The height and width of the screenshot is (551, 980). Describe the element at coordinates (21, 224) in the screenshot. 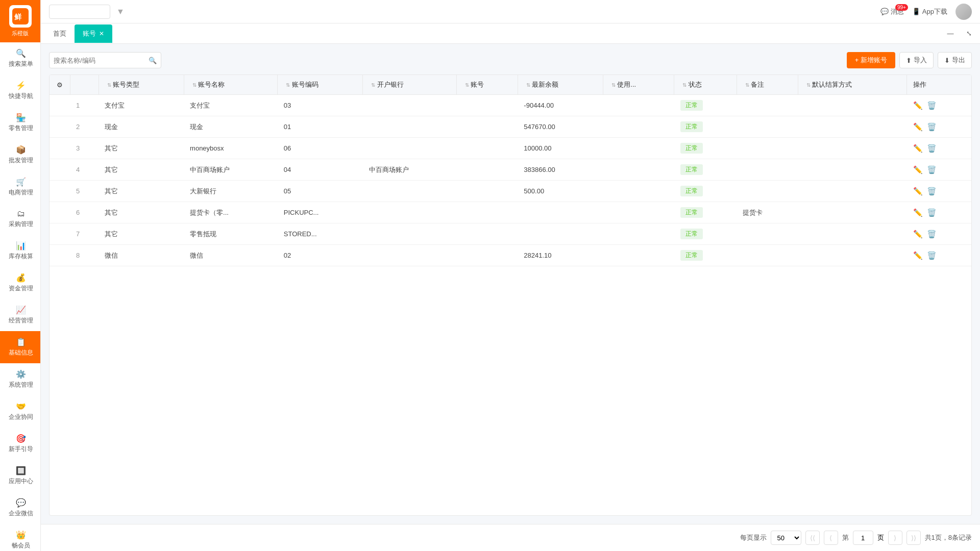

I see `sidebar-item-label: 采购管理` at that location.